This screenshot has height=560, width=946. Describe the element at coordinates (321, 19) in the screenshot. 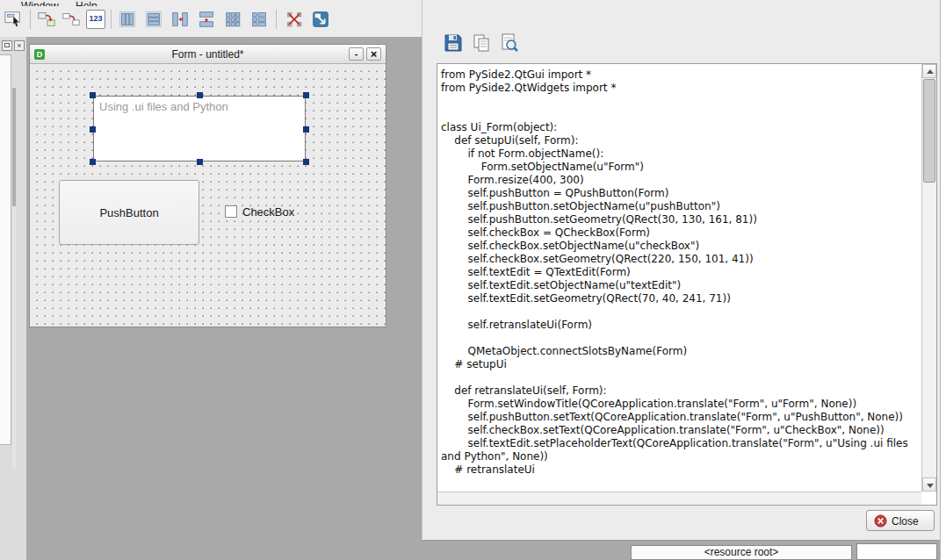

I see `adjust-size-button` at that location.